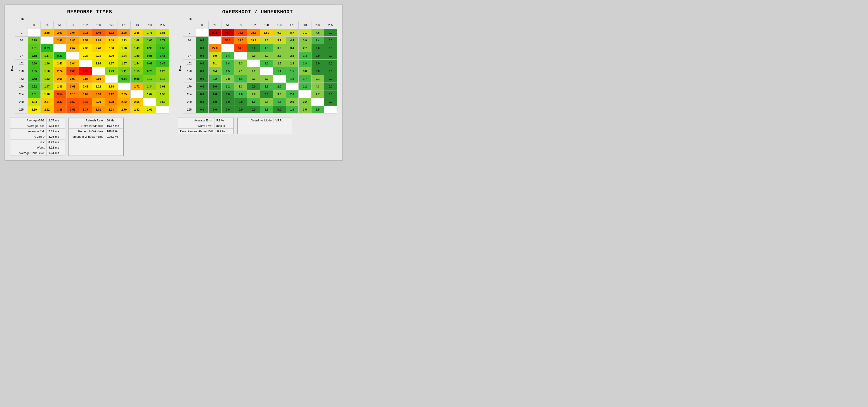 This screenshot has height=407, width=868. I want to click on panels: RESPONSE TIMES To From 02651771021281531…, so click(174, 83).